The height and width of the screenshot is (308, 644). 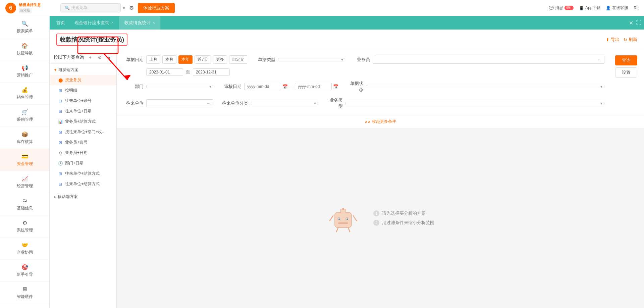 I want to click on message-label: 消息, so click(x=559, y=8).